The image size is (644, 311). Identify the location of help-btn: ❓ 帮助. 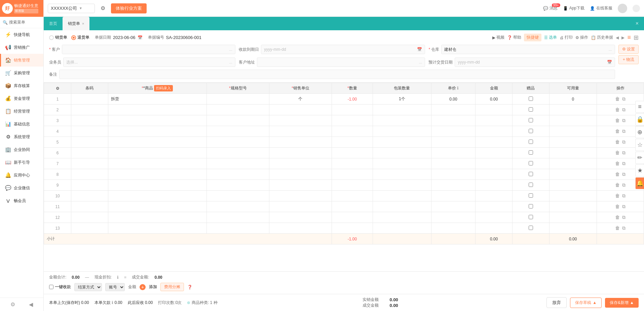
(514, 38).